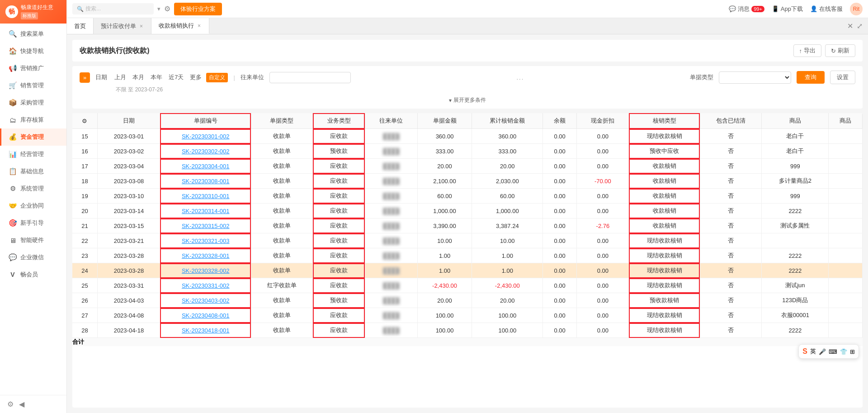  I want to click on cell-idx: 26, so click(85, 300).